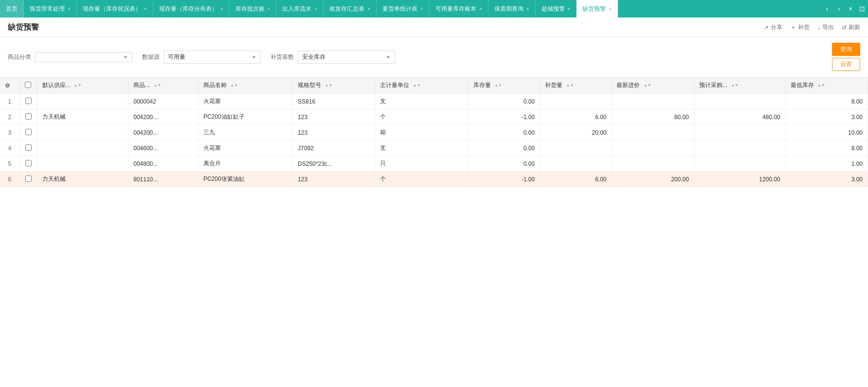 This screenshot has height=387, width=868. What do you see at coordinates (23, 27) in the screenshot?
I see `page-title: 缺货预警` at bounding box center [23, 27].